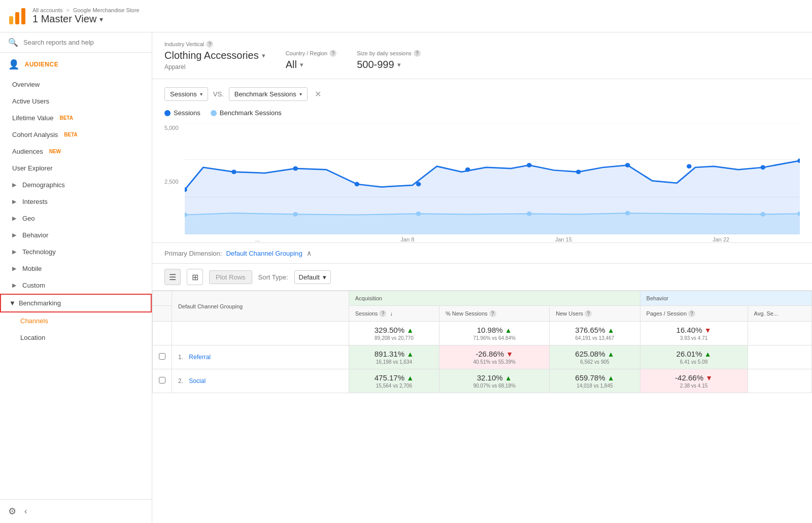 Image resolution: width=812 pixels, height=523 pixels. What do you see at coordinates (694, 377) in the screenshot?
I see `row2-pages-pct: -42.66% ▼` at bounding box center [694, 377].